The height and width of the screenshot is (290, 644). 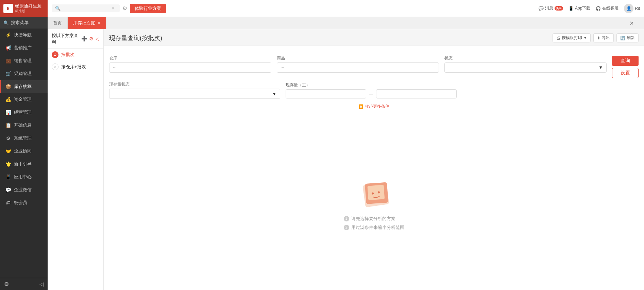 I want to click on sidebar-item-enterprise: 🤝 企业协同, so click(x=24, y=151).